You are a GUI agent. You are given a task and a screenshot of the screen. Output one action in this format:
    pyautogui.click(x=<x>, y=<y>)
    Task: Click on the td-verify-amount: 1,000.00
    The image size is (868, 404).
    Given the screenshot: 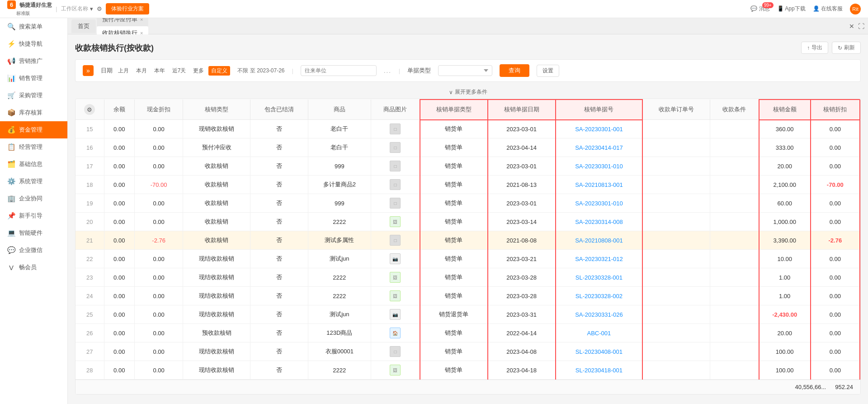 What is the action you would take?
    pyautogui.click(x=785, y=222)
    